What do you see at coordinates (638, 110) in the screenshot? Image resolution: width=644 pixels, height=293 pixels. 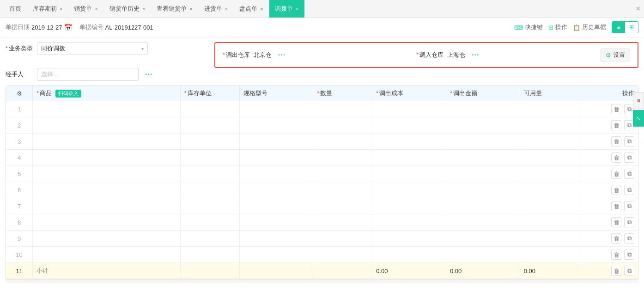 I see `right-float-panel: ≡ ⤢` at bounding box center [638, 110].